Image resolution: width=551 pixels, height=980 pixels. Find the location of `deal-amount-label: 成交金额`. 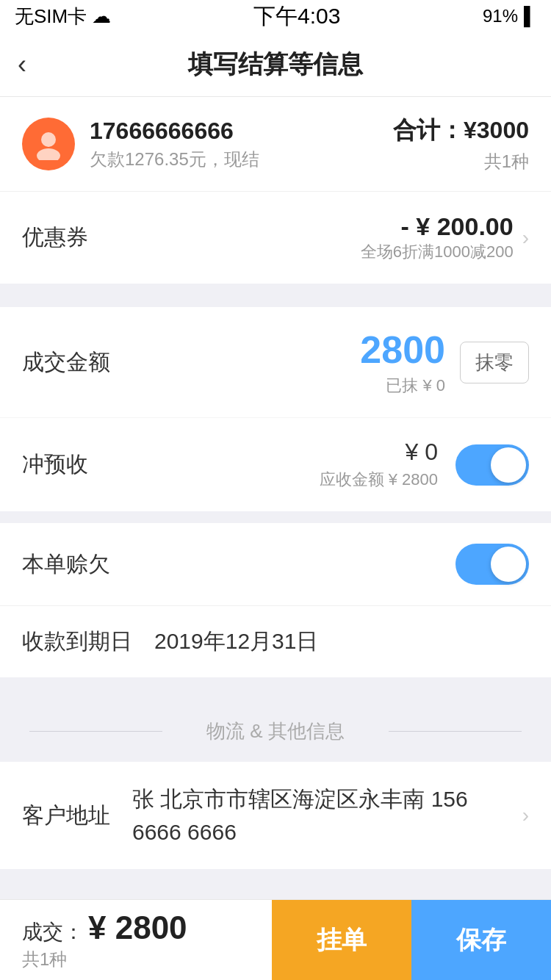

deal-amount-label: 成交金额 is located at coordinates (66, 363).